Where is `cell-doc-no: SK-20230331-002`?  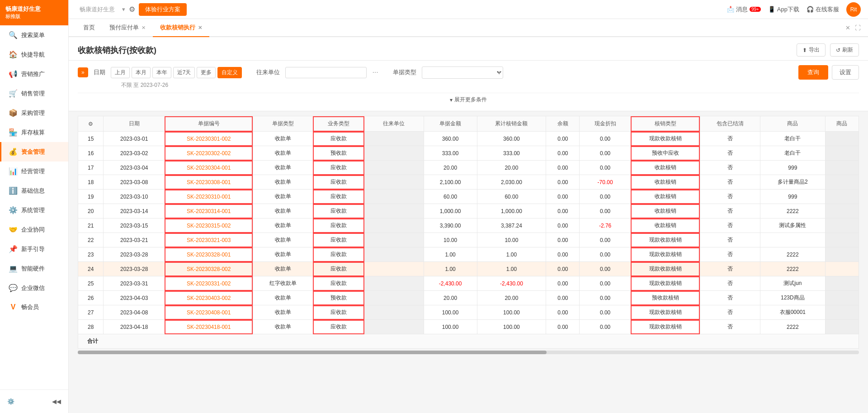
cell-doc-no: SK-20230331-002 is located at coordinates (209, 284).